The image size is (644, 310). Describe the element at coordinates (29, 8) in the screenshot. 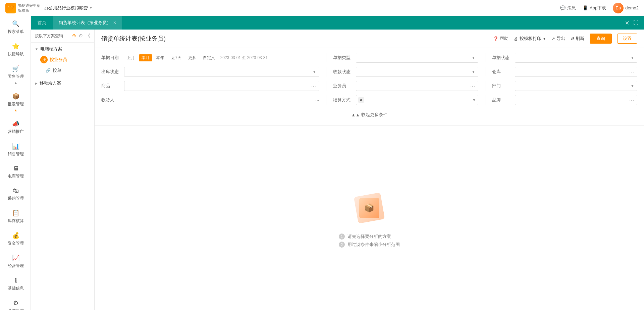

I see `logo-text: 畅捷通好生意 标准版` at that location.